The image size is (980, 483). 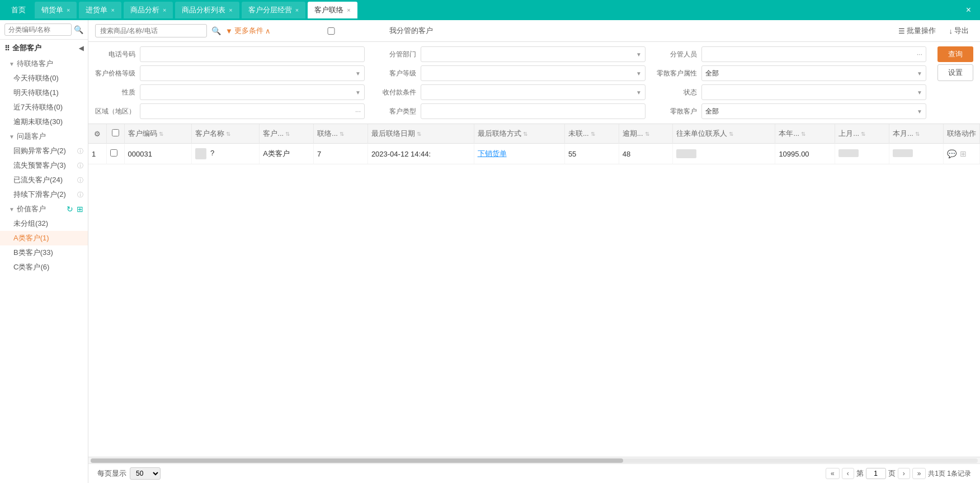 I want to click on group-pending-contact: ▼ 待联络客户, so click(x=44, y=64).